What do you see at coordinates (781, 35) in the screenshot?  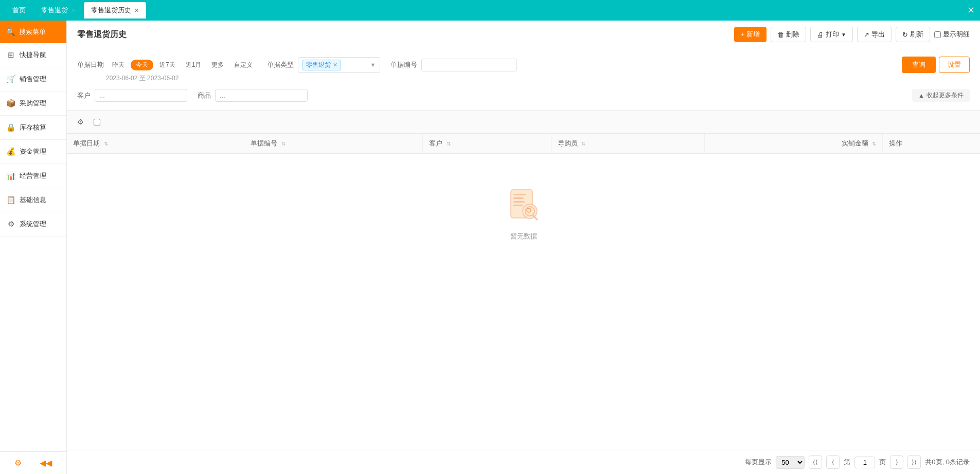 I see `delete-icon: 🗑` at bounding box center [781, 35].